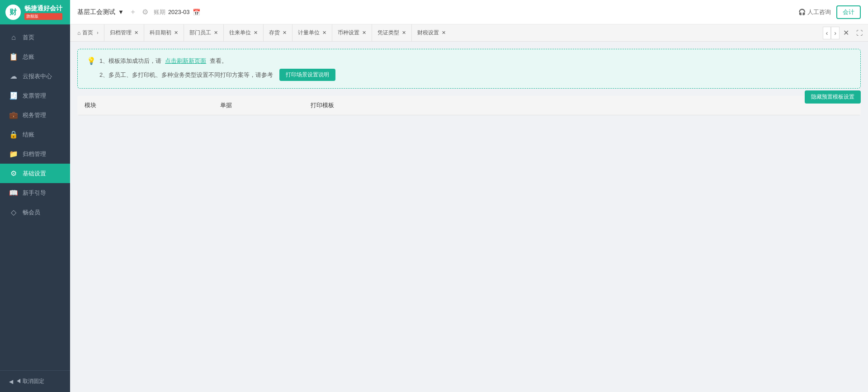 The width and height of the screenshot is (868, 392). What do you see at coordinates (428, 33) in the screenshot?
I see `tab-label: 财税设置` at bounding box center [428, 33].